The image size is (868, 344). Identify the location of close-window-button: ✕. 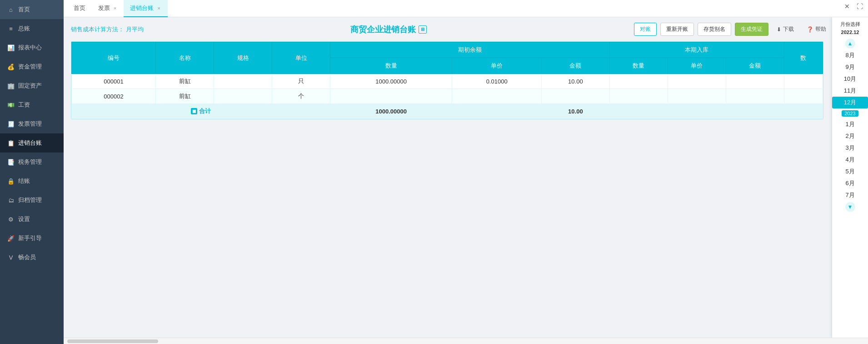
(847, 6).